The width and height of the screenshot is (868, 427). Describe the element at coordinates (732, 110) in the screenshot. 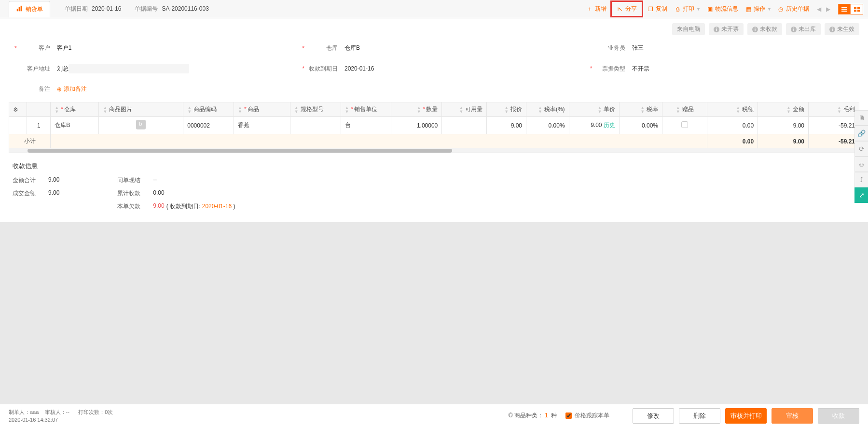

I see `col-taxamt: ▲▼税额` at that location.